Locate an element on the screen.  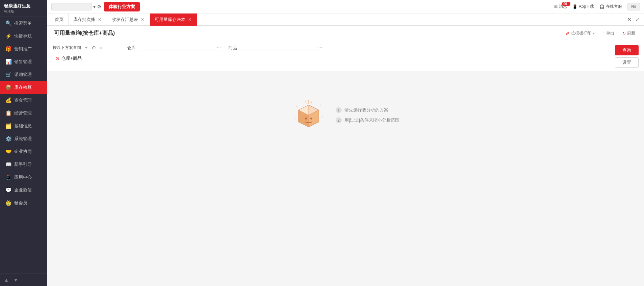
sidebar-item-label: 畅会员 is located at coordinates (21, 203).